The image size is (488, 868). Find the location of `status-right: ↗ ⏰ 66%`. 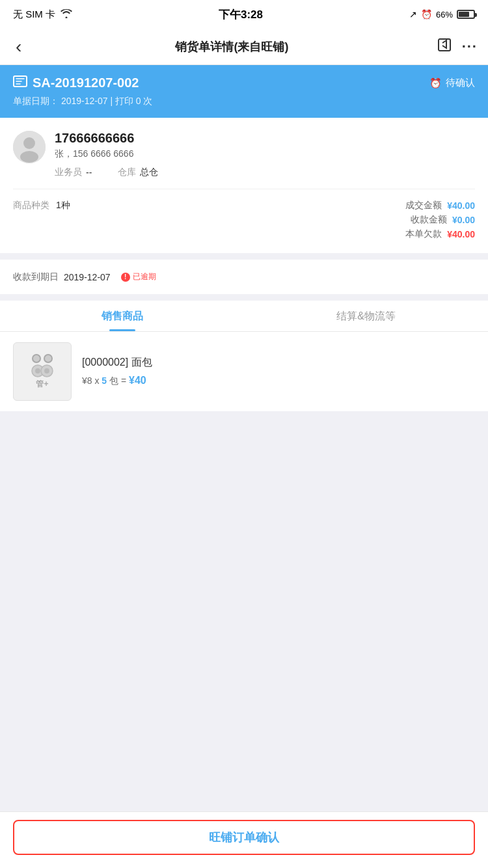

status-right: ↗ ⏰ 66% is located at coordinates (442, 14).